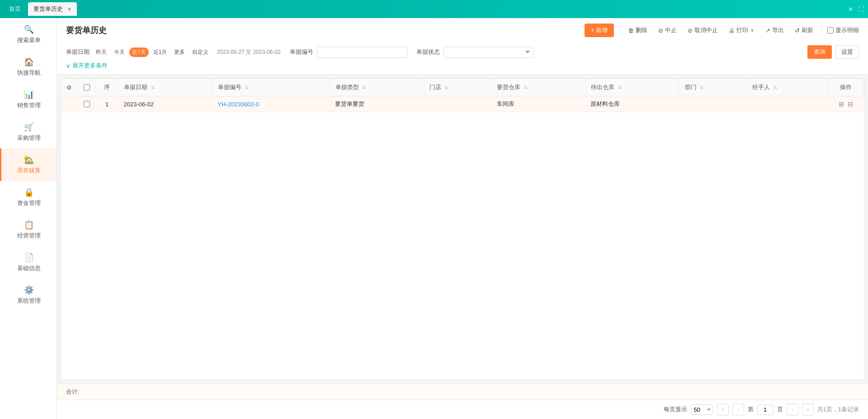 This screenshot has height=419, width=868. I want to click on status-select, so click(489, 52).